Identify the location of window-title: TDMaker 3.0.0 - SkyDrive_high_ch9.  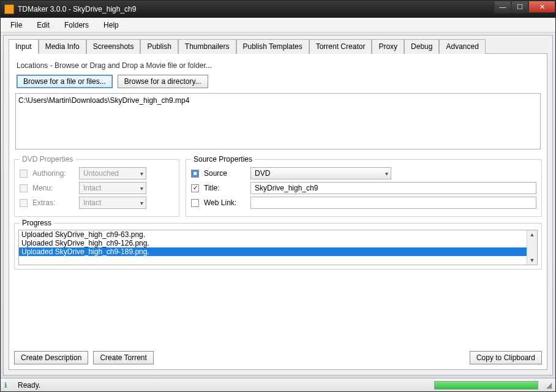
(256, 9).